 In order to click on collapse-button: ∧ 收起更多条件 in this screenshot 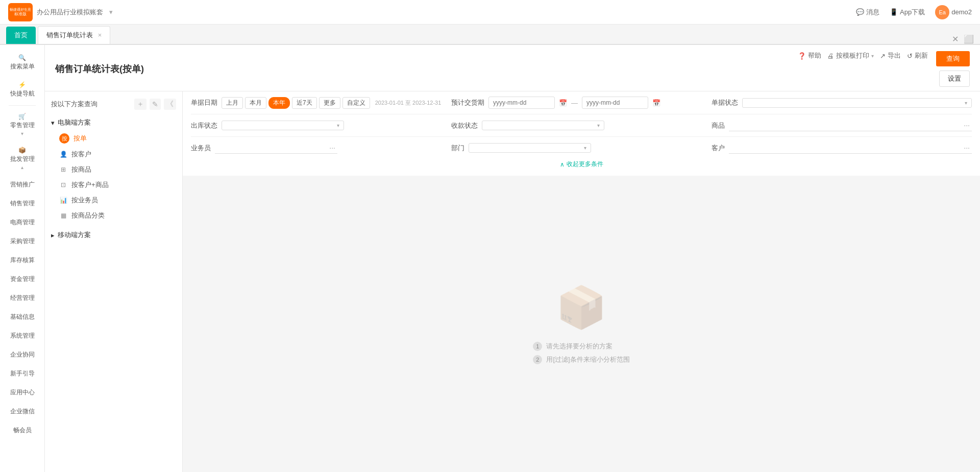, I will do `click(582, 164)`.